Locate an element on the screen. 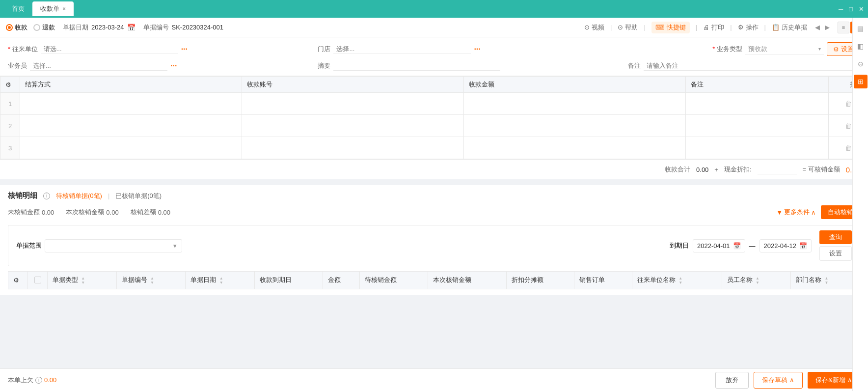 Image resolution: width=868 pixels, height=391 pixels. diff-amount: 核销差额 0.00 is located at coordinates (150, 212).